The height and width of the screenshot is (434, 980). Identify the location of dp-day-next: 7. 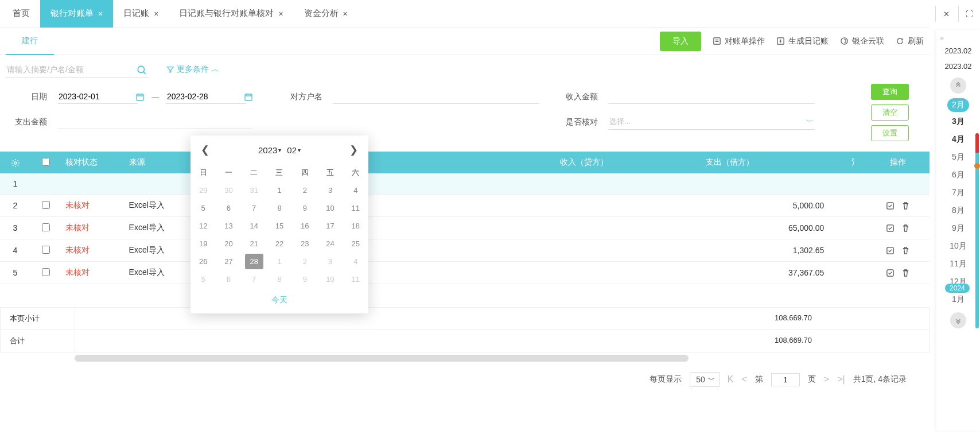
(254, 279).